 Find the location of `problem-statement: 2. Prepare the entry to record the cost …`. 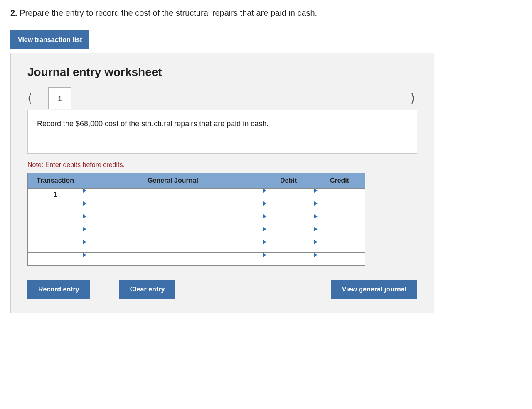

problem-statement: 2. Prepare the entry to record the cost … is located at coordinates (266, 13).